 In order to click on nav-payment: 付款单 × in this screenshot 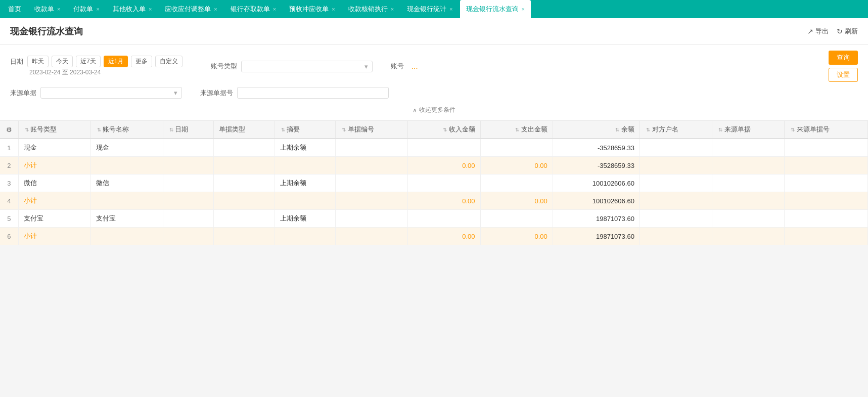, I will do `click(86, 9)`.